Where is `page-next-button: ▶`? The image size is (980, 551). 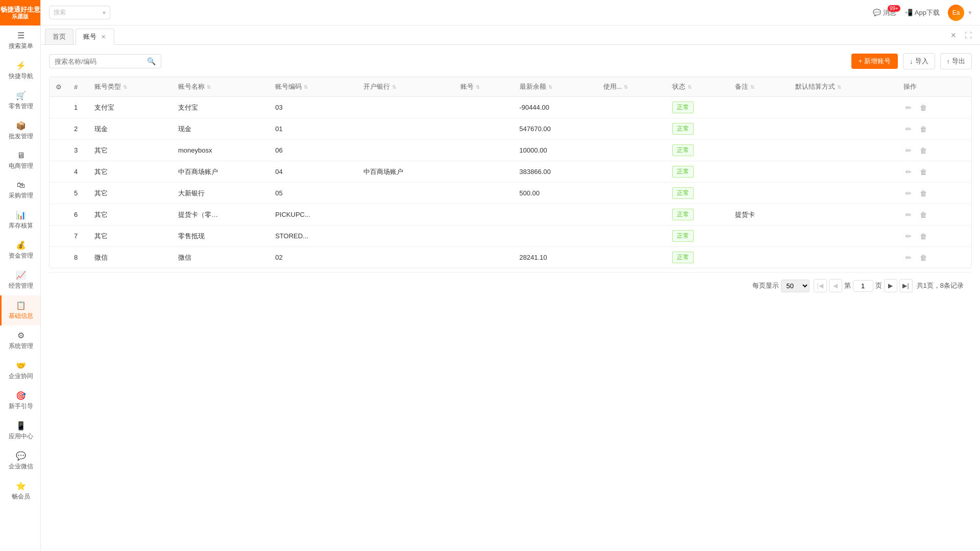
page-next-button: ▶ is located at coordinates (891, 286).